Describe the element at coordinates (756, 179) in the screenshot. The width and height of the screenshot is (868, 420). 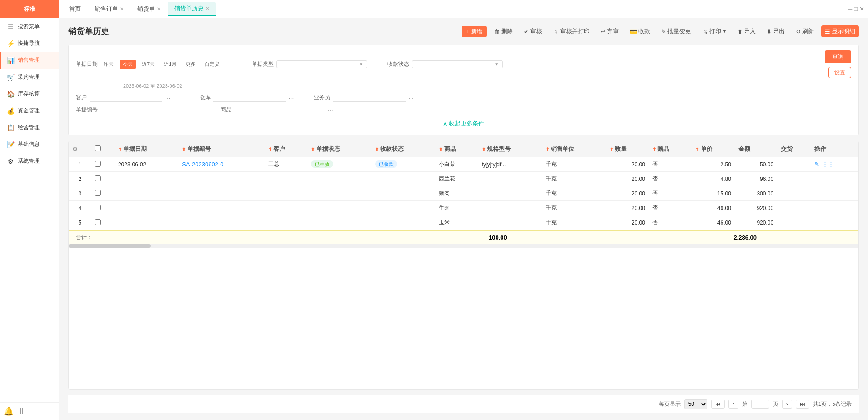
I see `amount-cell: 96.00` at that location.